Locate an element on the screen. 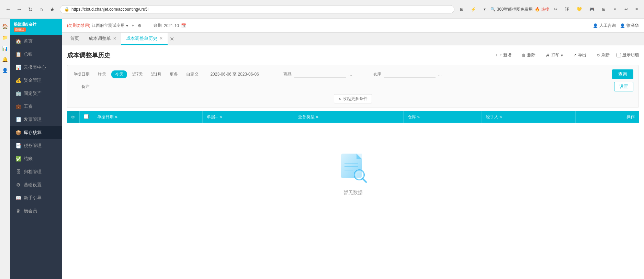 This screenshot has width=644, height=279. close-all-tabs-button: ✕ is located at coordinates (172, 39).